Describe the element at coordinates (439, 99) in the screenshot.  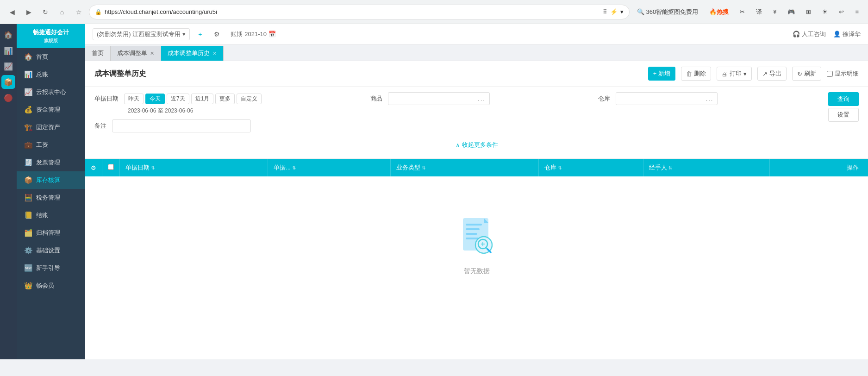
I see `goods-select: ...` at that location.